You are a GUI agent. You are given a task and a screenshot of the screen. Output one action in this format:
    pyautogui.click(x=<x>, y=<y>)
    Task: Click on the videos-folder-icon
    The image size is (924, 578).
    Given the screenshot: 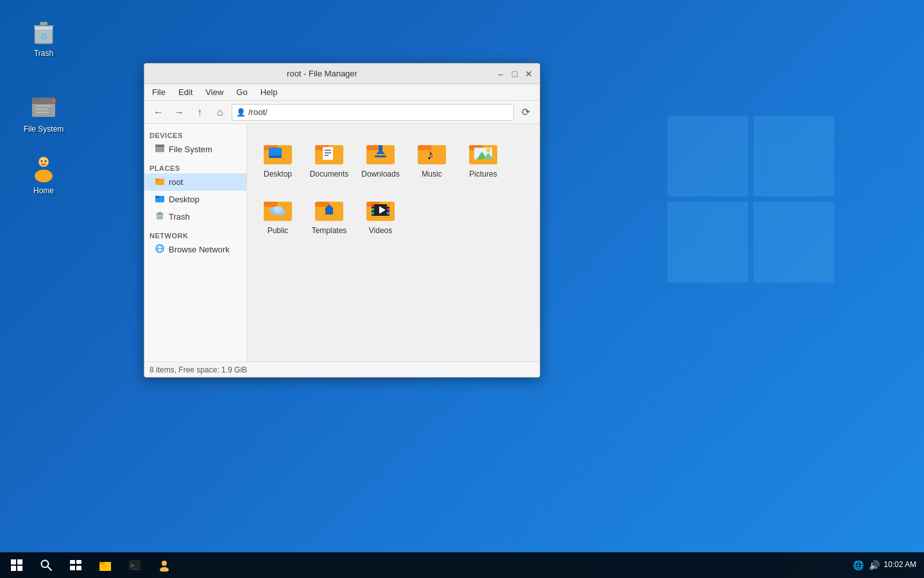 What is the action you would take?
    pyautogui.click(x=381, y=208)
    